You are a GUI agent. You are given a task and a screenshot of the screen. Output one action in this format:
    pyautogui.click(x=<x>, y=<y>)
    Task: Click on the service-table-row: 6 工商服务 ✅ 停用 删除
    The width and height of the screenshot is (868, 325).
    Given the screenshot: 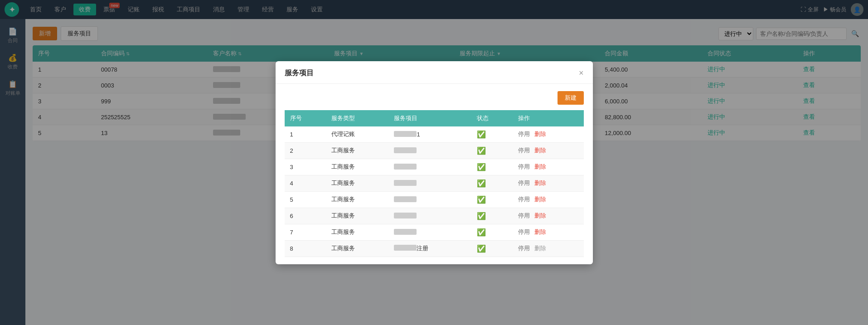 What is the action you would take?
    pyautogui.click(x=434, y=216)
    